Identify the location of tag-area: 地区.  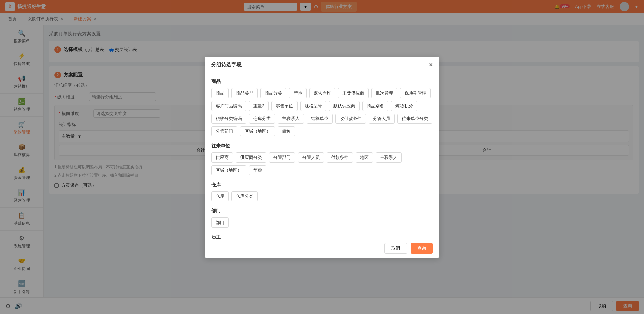
(364, 158).